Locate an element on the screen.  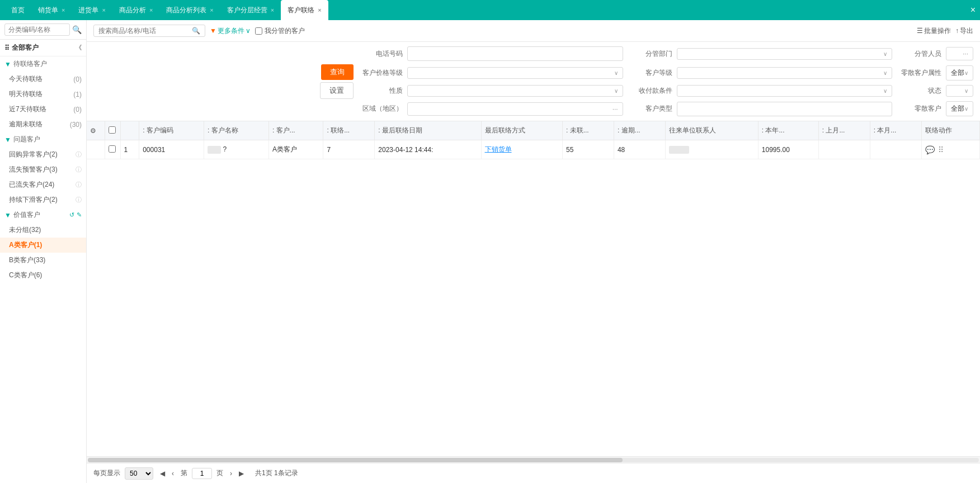
filter-icon: ▼ is located at coordinates (213, 31).